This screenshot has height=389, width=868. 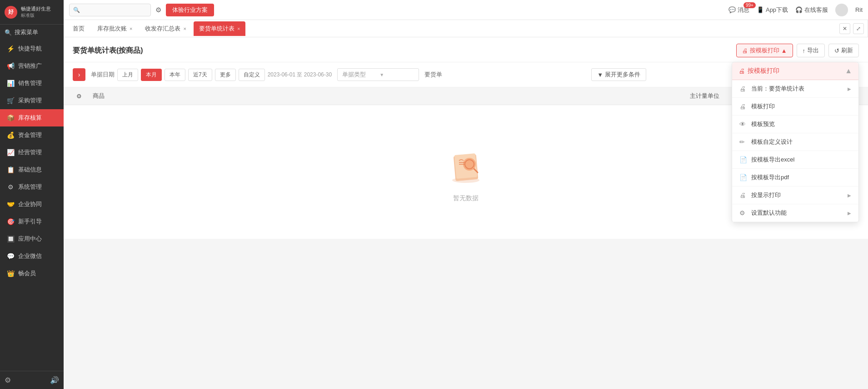 I want to click on date-filter-group: 单据日期 上月 本月 本年 近7天 更多 自定义 2023-06-01 至 20…, so click(x=211, y=75).